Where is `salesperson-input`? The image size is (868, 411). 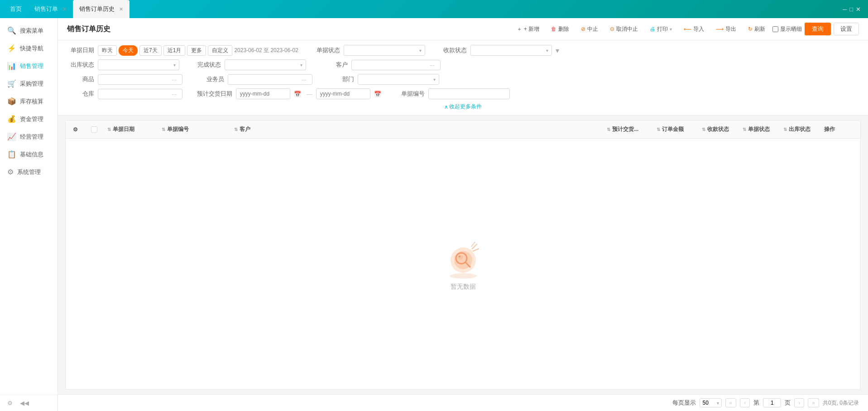 salesperson-input is located at coordinates (266, 79).